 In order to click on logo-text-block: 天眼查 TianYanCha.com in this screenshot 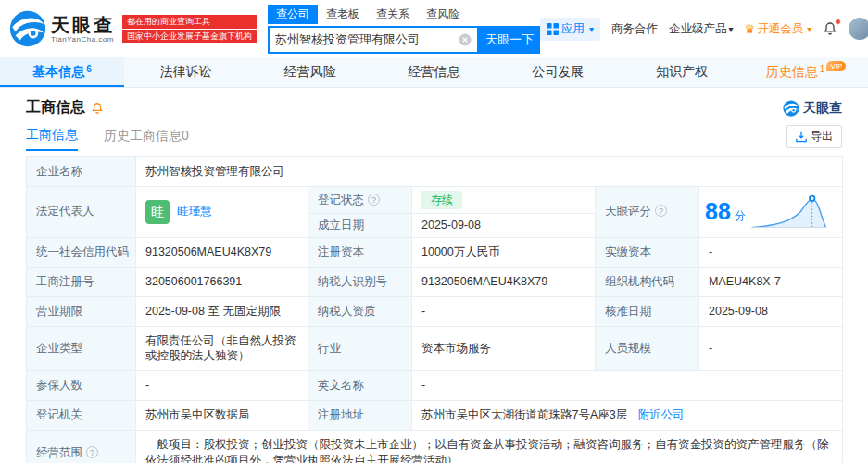, I will do `click(83, 30)`.